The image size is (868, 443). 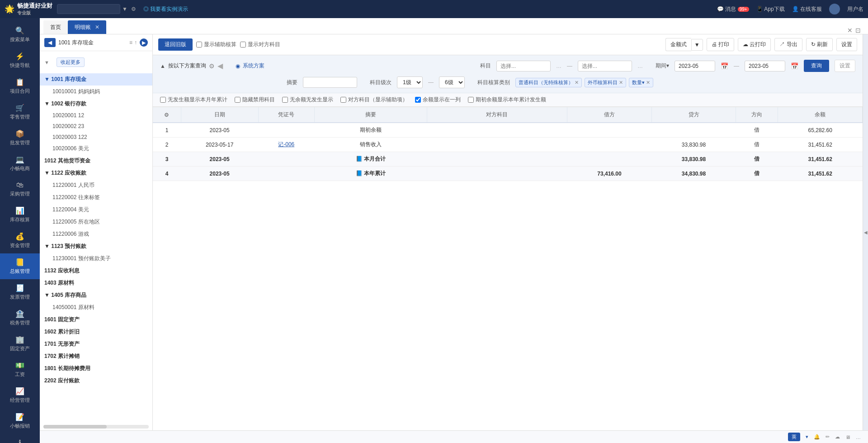 I want to click on tree-item-11220005: 11220005 所在地区, so click(x=96, y=222).